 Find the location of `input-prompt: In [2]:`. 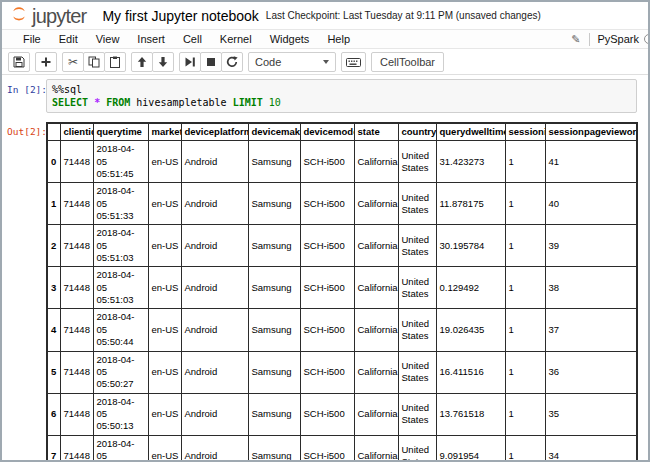

input-prompt: In [2]: is located at coordinates (26, 96).